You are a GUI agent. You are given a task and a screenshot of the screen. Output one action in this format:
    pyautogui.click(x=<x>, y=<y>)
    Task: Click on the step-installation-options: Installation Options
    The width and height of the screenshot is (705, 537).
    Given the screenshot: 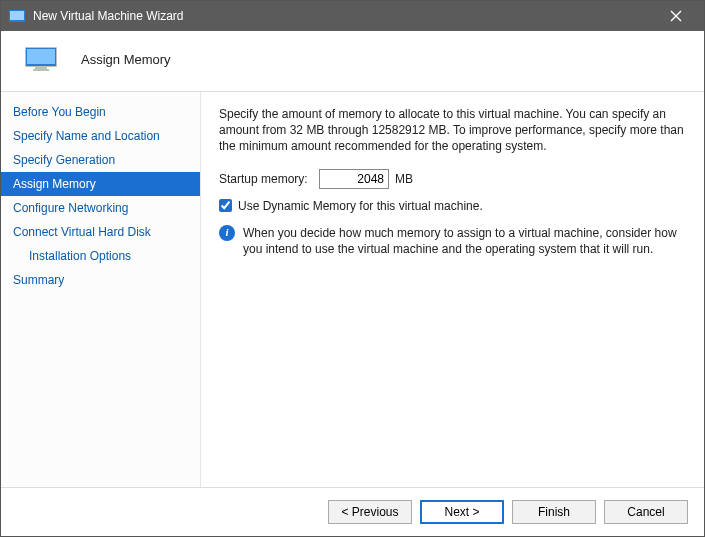 What is the action you would take?
    pyautogui.click(x=100, y=256)
    